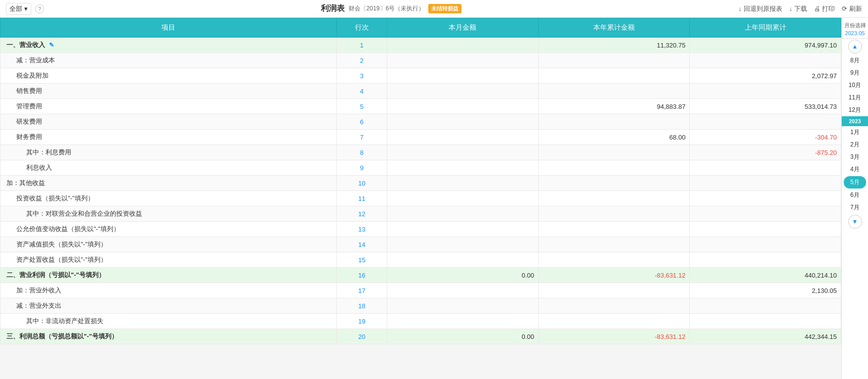 This screenshot has height=379, width=868. What do you see at coordinates (362, 28) in the screenshot?
I see `col-header-row: 行次` at bounding box center [362, 28].